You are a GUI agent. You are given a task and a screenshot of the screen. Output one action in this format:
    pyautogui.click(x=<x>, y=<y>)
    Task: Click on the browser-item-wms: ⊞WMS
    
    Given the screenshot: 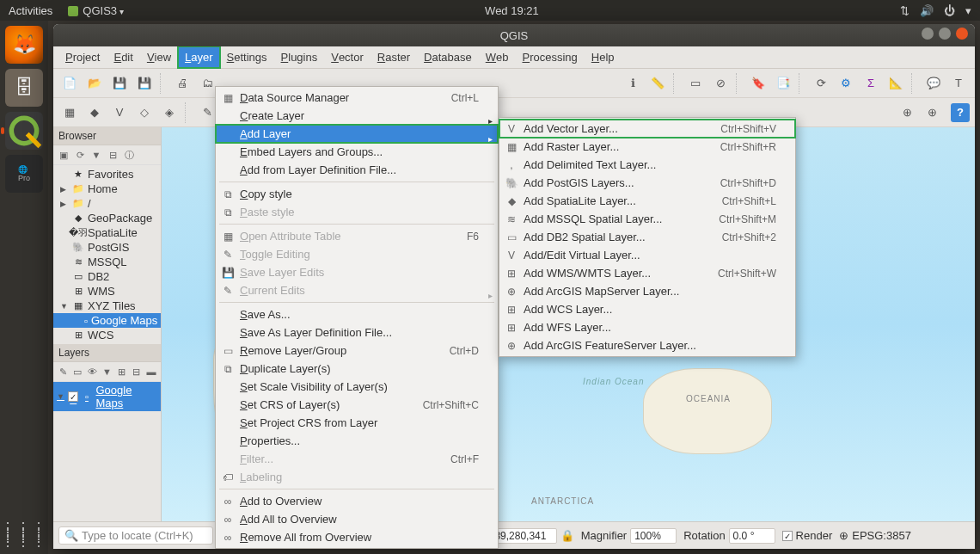 What is the action you would take?
    pyautogui.click(x=107, y=291)
    